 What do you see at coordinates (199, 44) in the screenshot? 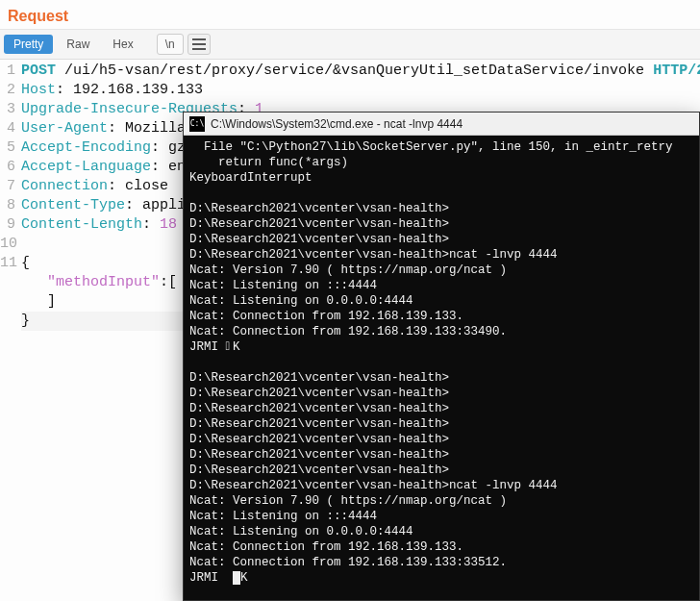
I see `hamburger-icon` at bounding box center [199, 44].